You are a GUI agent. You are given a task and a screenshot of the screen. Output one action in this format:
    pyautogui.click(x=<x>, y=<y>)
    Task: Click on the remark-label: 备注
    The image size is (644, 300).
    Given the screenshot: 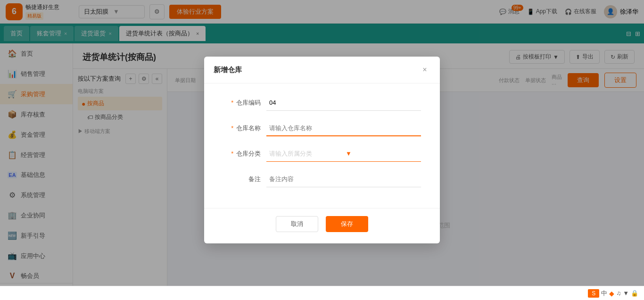 What is the action you would take?
    pyautogui.click(x=242, y=179)
    